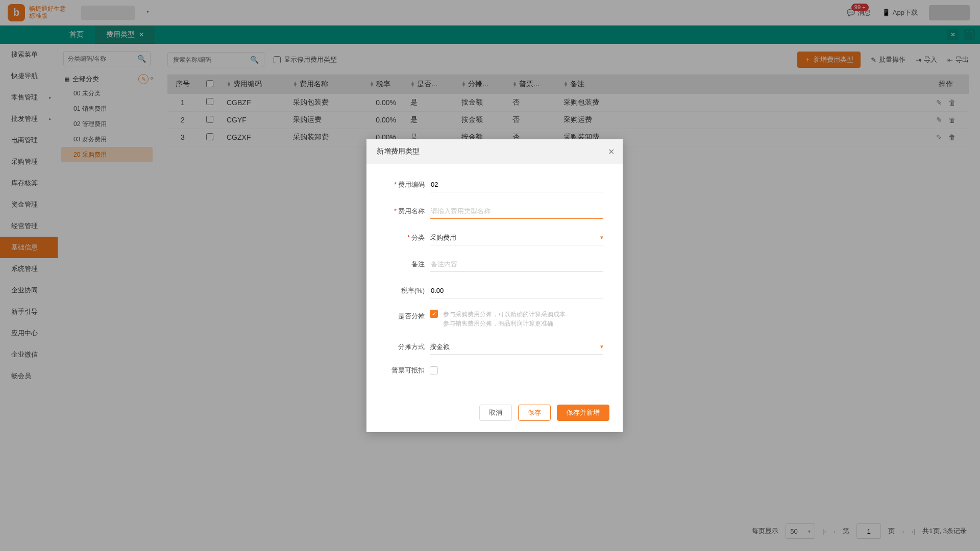 Image resolution: width=980 pixels, height=551 pixels. Describe the element at coordinates (495, 152) in the screenshot. I see `modal-header: 新增费用类型 ✕` at that location.